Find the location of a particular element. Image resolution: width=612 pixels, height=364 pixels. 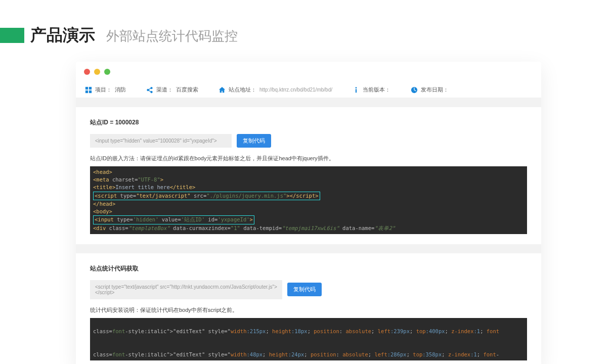

accent-bar is located at coordinates (12, 35).